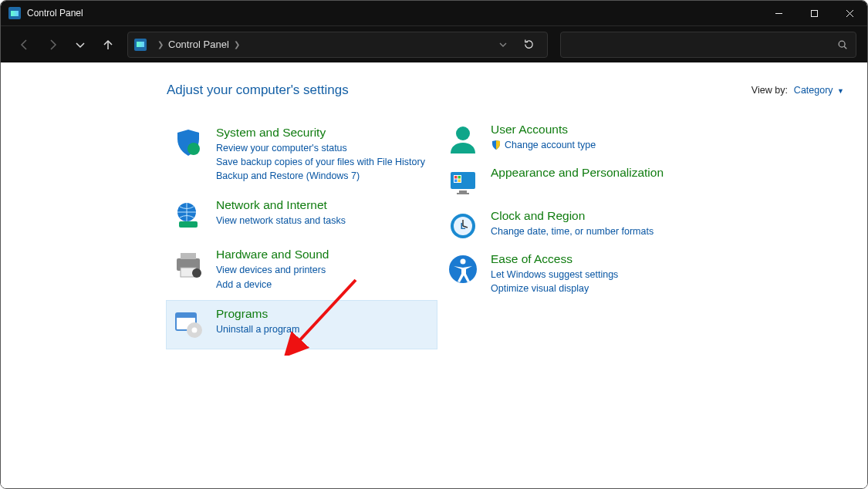  Describe the element at coordinates (554, 288) in the screenshot. I see `category-link: Optimize visual display` at that location.